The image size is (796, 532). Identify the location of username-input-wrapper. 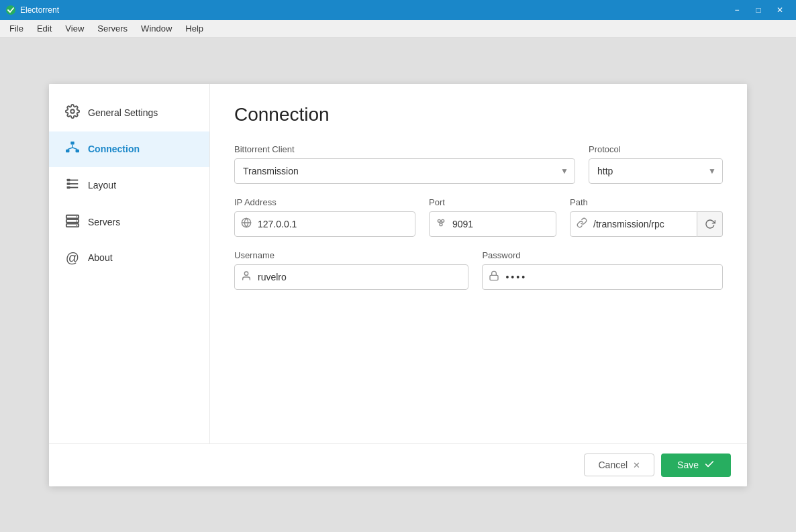
(352, 277).